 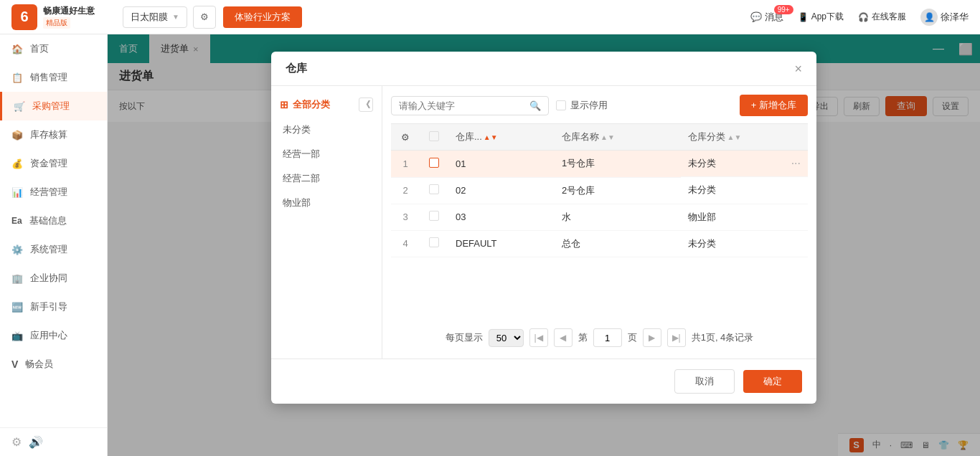 What do you see at coordinates (405, 244) in the screenshot?
I see `row-num: 4` at bounding box center [405, 244].